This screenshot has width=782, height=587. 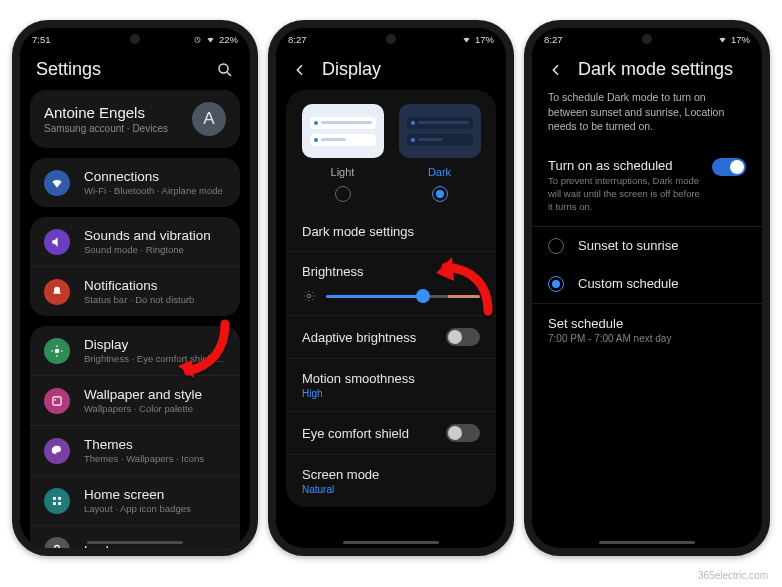 I want to click on settings-item-connections: ConnectionsWi-Fi · Bluetooth · Airplane …, so click(x=135, y=182).